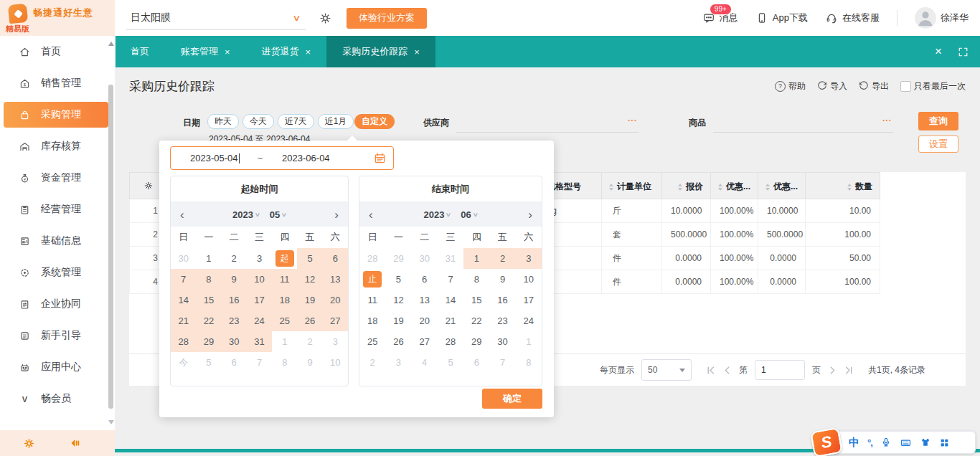 The image size is (980, 456). I want to click on month-select: 05∨, so click(278, 215).